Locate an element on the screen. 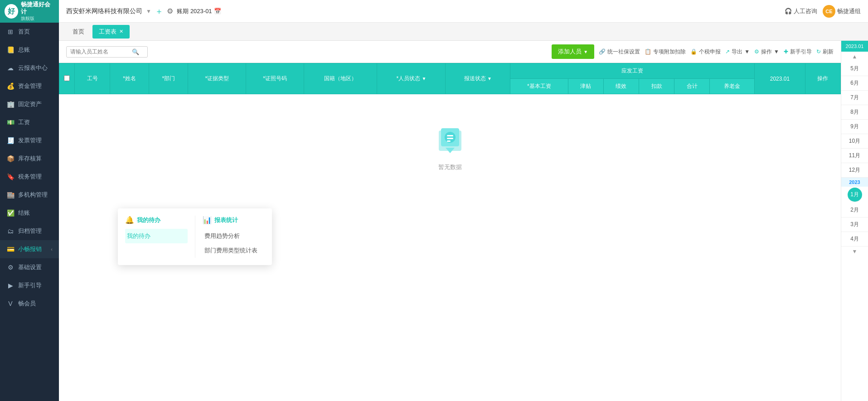  tab-close-salary: ✕ is located at coordinates (121, 32).